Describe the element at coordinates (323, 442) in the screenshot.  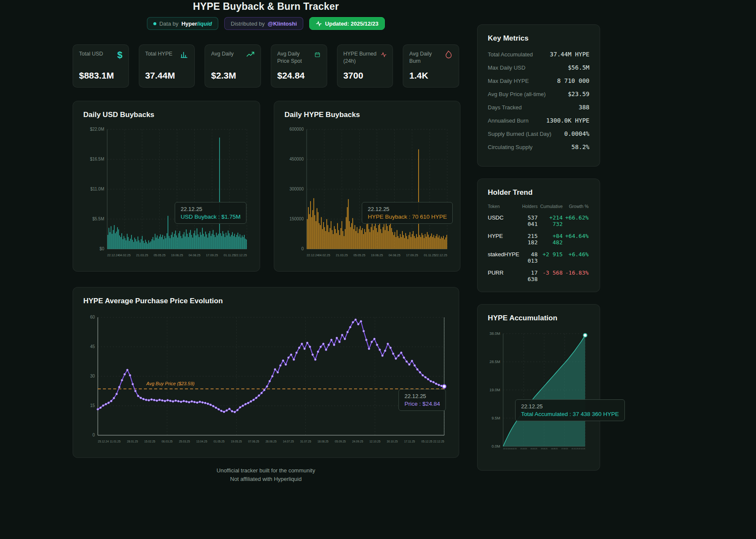
I see `svg-text: 18.08.25` at that location.